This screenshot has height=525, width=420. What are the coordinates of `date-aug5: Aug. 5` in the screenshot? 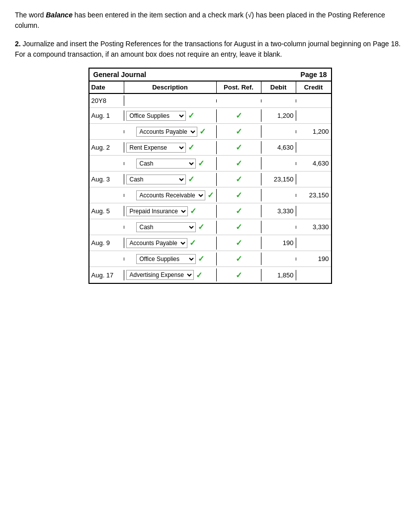 It's located at (107, 211).